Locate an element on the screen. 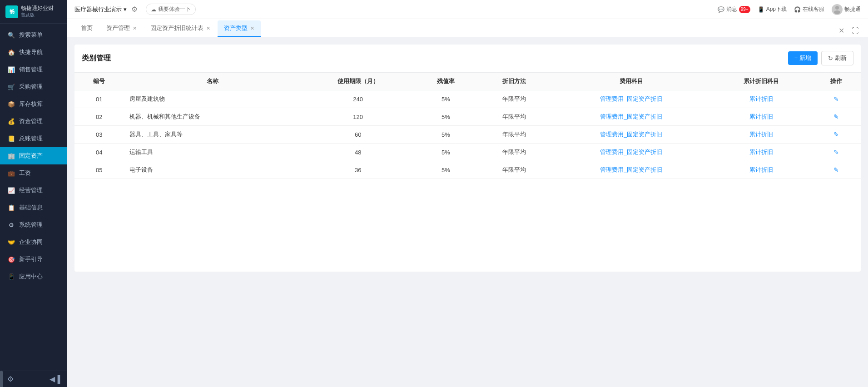 Image resolution: width=868 pixels, height=387 pixels. app-download-button: 📱 App下载 is located at coordinates (772, 9).